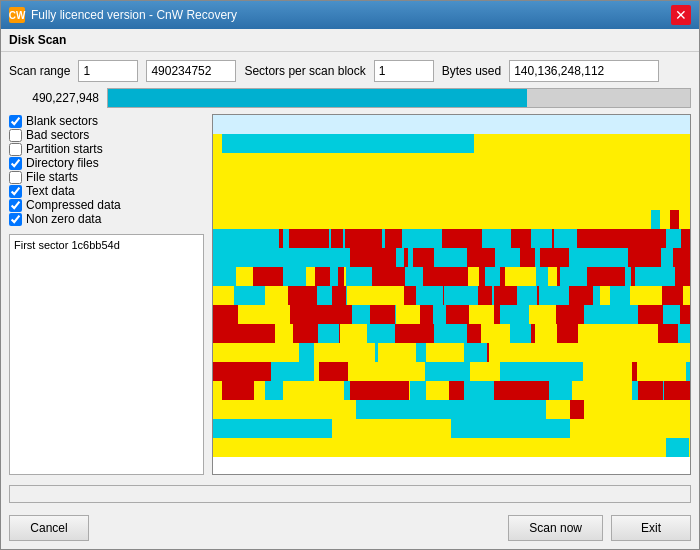 The height and width of the screenshot is (550, 700). Describe the element at coordinates (62, 121) in the screenshot. I see `checkbox-label-blank: Blank sectors` at that location.